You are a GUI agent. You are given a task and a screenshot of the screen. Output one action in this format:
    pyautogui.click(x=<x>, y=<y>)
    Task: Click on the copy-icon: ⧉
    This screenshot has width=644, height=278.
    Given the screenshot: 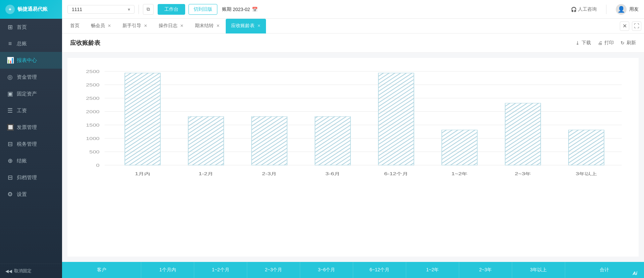 What is the action you would take?
    pyautogui.click(x=148, y=9)
    